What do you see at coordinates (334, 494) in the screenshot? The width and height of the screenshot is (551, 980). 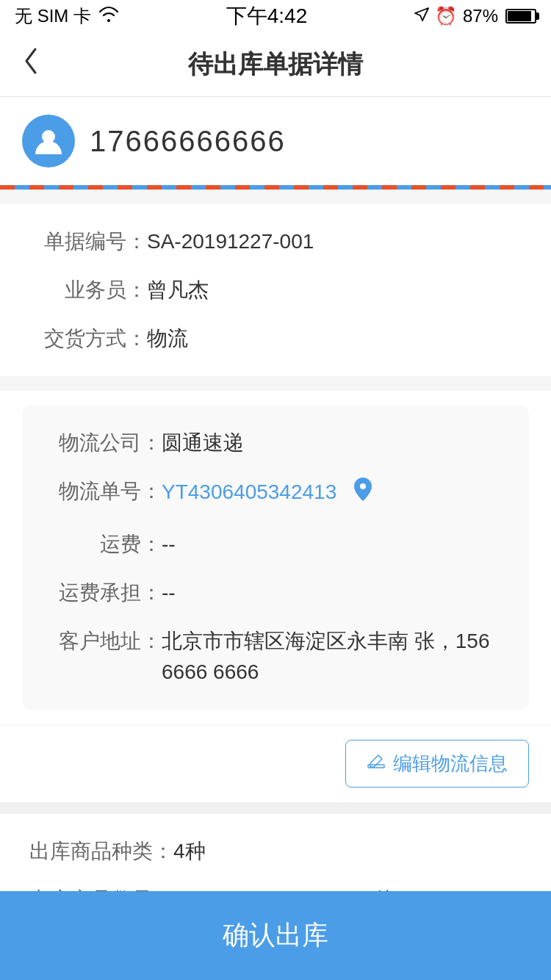 I see `tracking-value: YT43064053424​13` at bounding box center [334, 494].